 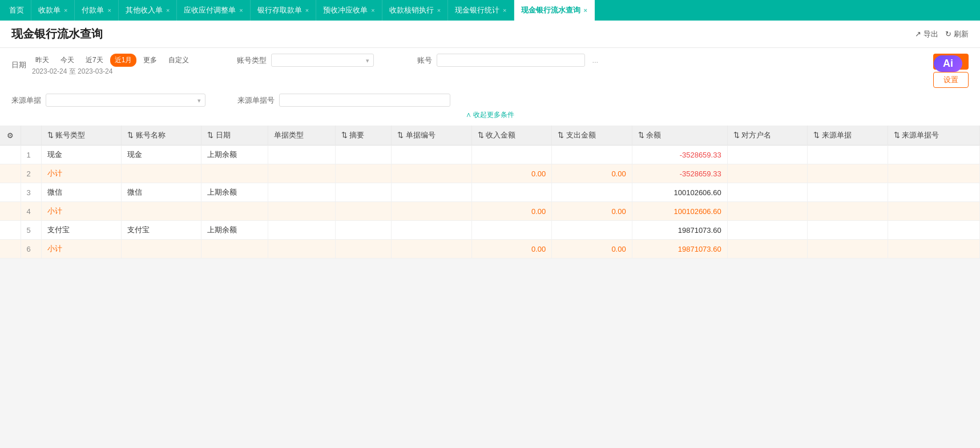 What do you see at coordinates (126, 100) in the screenshot?
I see `source-doc-select` at bounding box center [126, 100].